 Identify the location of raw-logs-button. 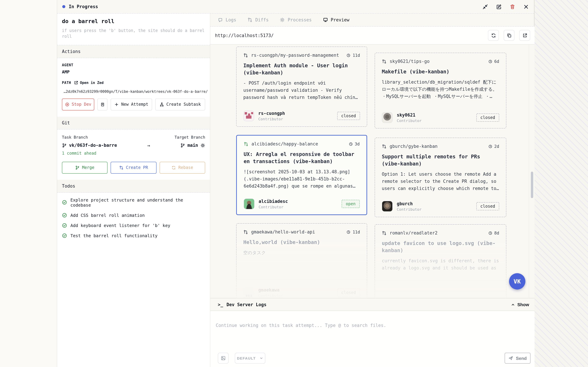
(103, 104).